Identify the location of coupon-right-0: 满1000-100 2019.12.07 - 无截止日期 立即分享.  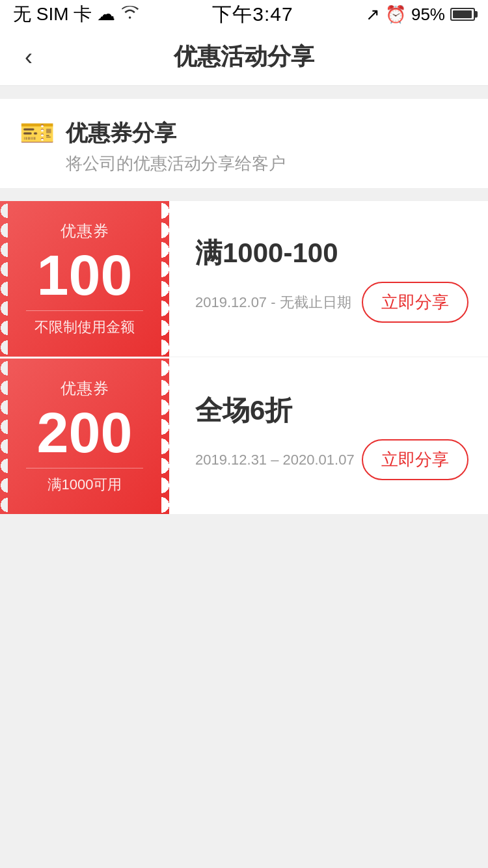
(329, 278).